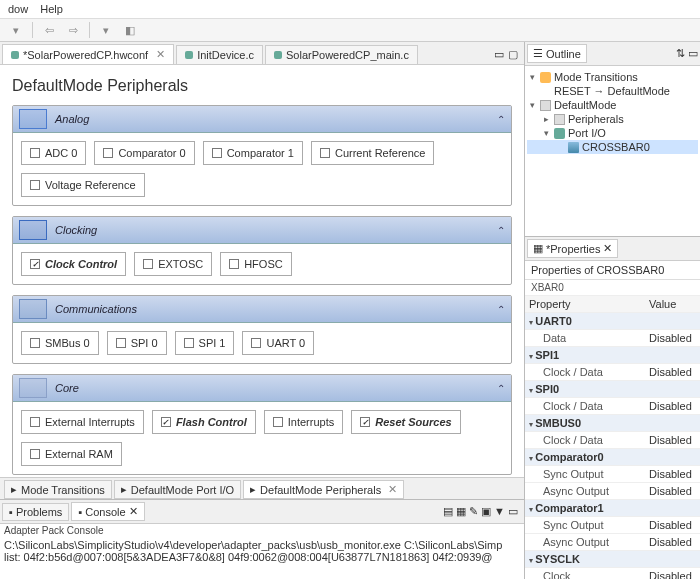 This screenshot has width=700, height=579. Describe the element at coordinates (680, 54) in the screenshot. I see `panel-tool-icon: ⇅` at that location.